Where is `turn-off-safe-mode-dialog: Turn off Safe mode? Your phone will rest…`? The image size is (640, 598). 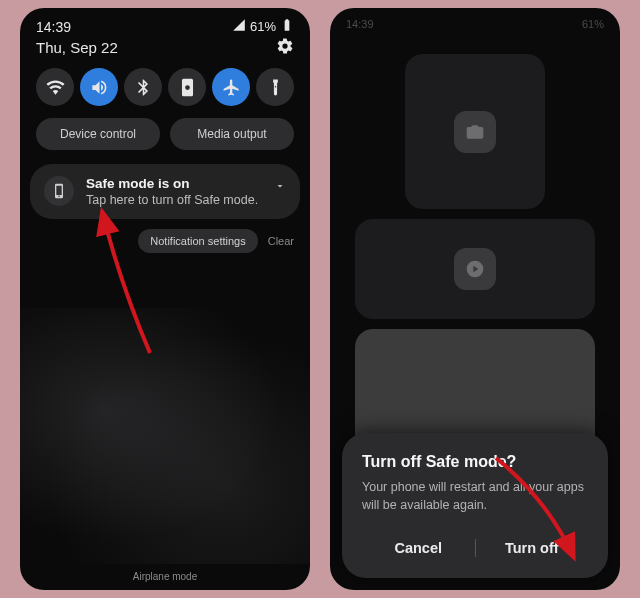
turn-off-safe-mode-dialog: Turn off Safe mode? Your phone will rest… is located at coordinates (475, 506).